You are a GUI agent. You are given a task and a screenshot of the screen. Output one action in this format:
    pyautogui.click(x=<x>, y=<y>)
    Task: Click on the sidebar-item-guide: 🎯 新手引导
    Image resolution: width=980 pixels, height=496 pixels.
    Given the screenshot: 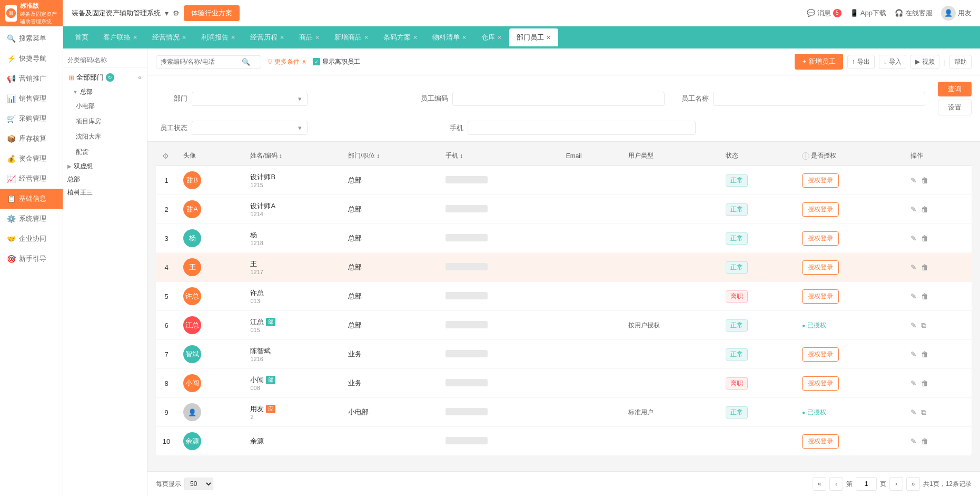 What is the action you would take?
    pyautogui.click(x=32, y=259)
    